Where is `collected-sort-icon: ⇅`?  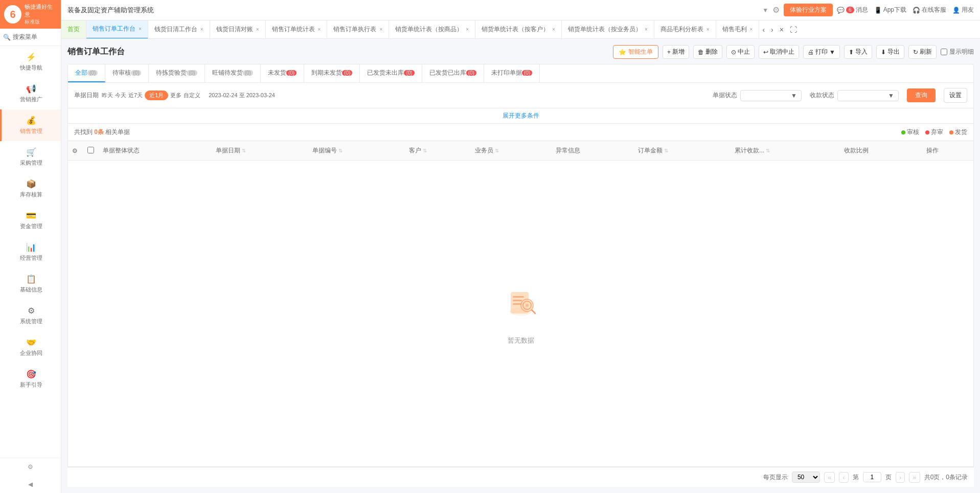 collected-sort-icon: ⇅ is located at coordinates (768, 150).